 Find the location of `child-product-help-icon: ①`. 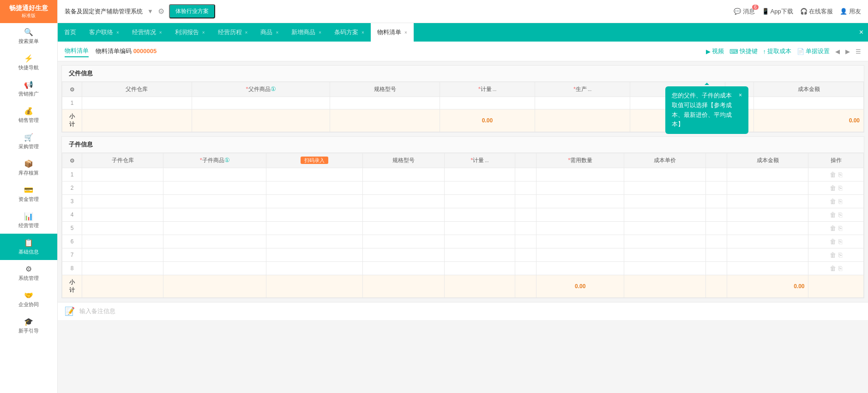

child-product-help-icon: ① is located at coordinates (227, 160).